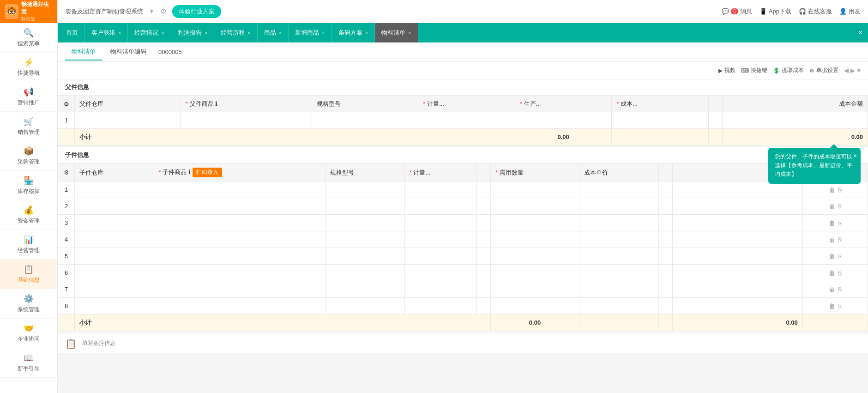 The image size is (868, 393). Describe the element at coordinates (84, 52) in the screenshot. I see `sub-tab-list: 物料清单` at that location.